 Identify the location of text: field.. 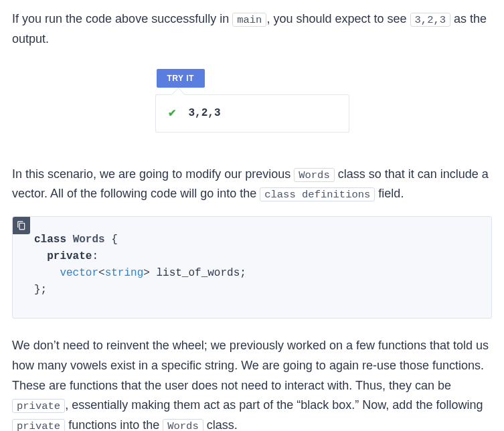
(390, 193).